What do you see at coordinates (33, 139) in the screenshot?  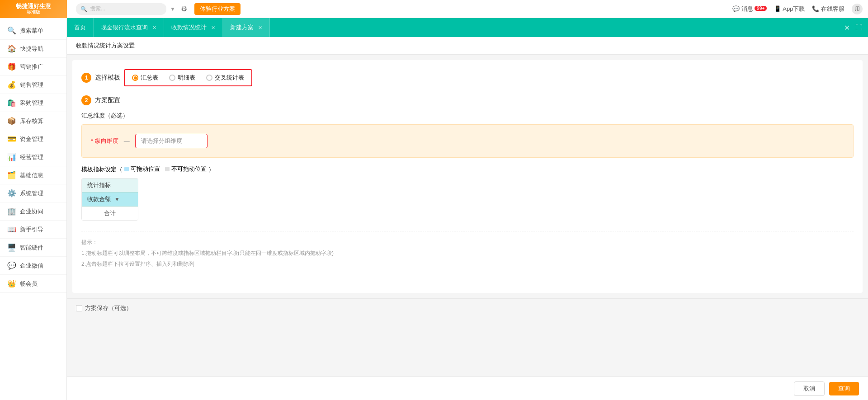 I see `sidebar-item-finance: 💳 资金管理` at bounding box center [33, 139].